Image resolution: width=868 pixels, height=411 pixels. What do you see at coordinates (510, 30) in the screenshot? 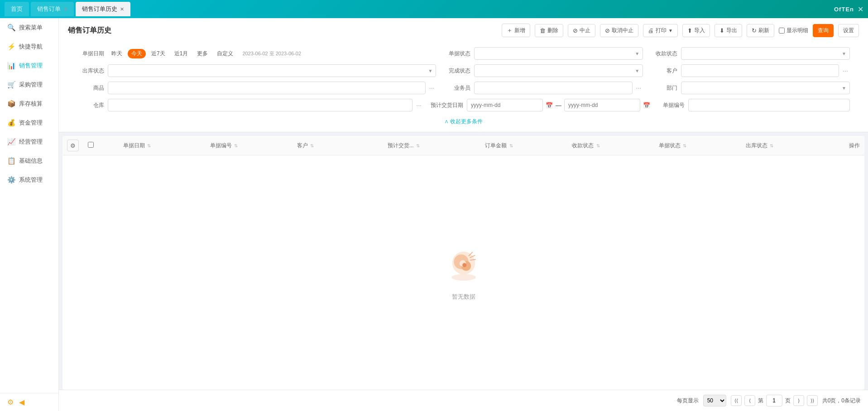
I see `new-icon: ＋` at bounding box center [510, 30].